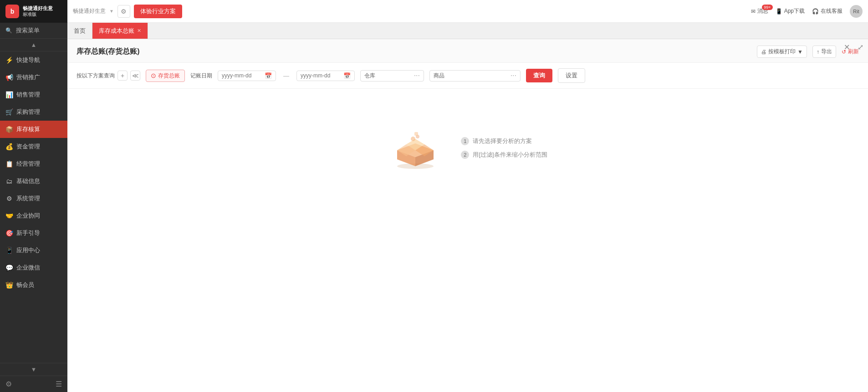  Describe the element at coordinates (9, 268) in the screenshot. I see `wechat-icon: 💬` at that location.